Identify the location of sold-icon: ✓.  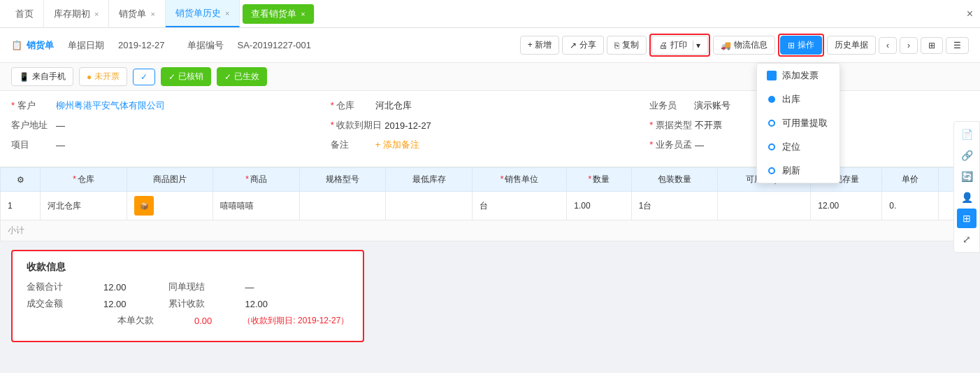
(172, 77).